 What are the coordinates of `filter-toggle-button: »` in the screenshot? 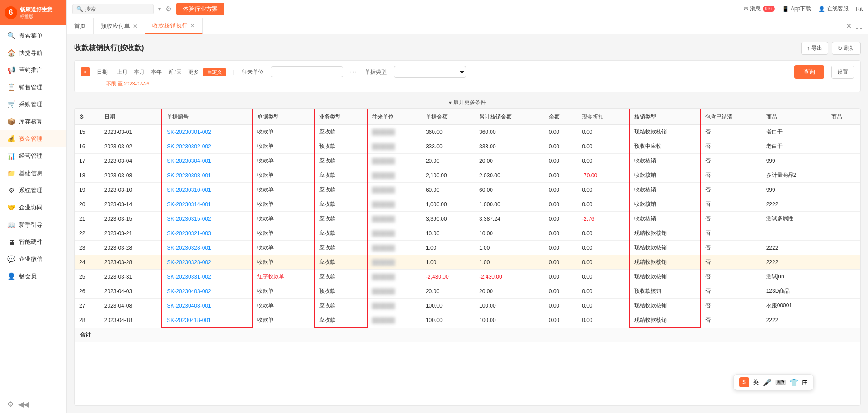 It's located at (85, 72).